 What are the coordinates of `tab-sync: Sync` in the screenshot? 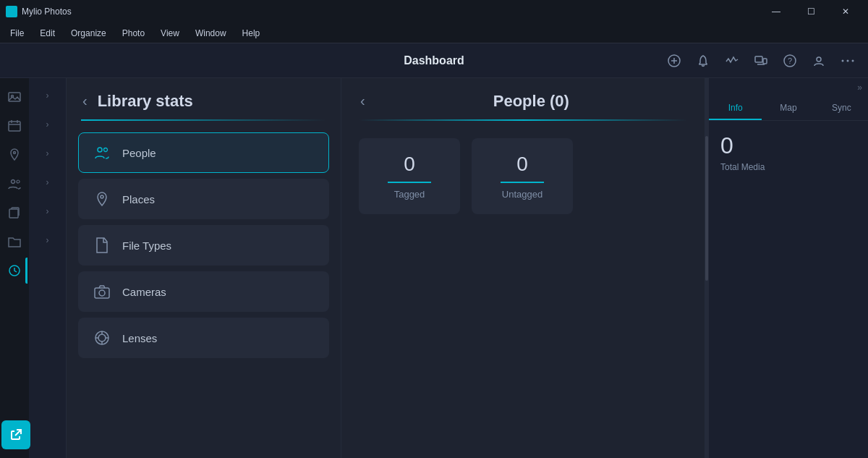 It's located at (842, 109).